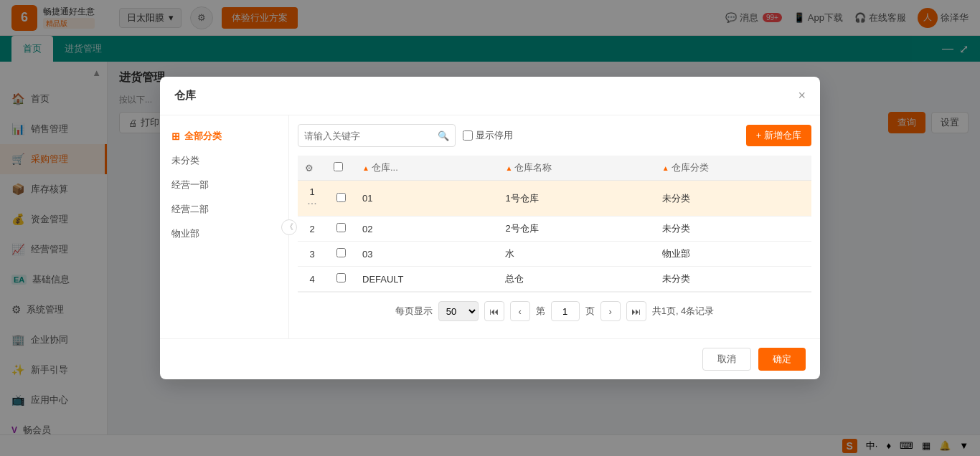 The width and height of the screenshot is (980, 456). I want to click on modal-header: 仓库 ×, so click(490, 96).